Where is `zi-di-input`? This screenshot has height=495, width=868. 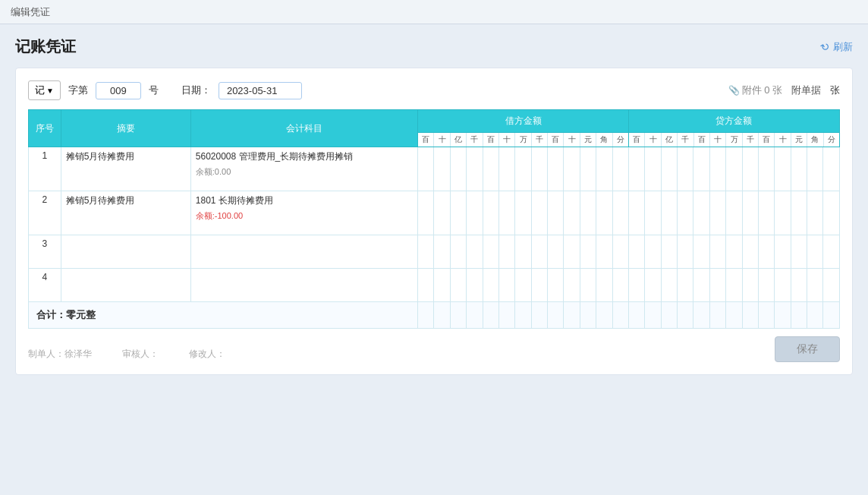
zi-di-input is located at coordinates (118, 91).